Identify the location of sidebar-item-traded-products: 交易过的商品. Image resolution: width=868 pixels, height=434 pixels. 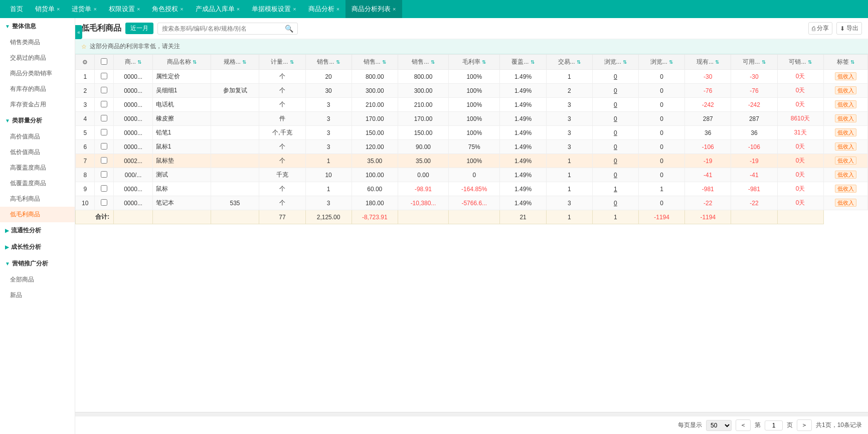
(37, 58).